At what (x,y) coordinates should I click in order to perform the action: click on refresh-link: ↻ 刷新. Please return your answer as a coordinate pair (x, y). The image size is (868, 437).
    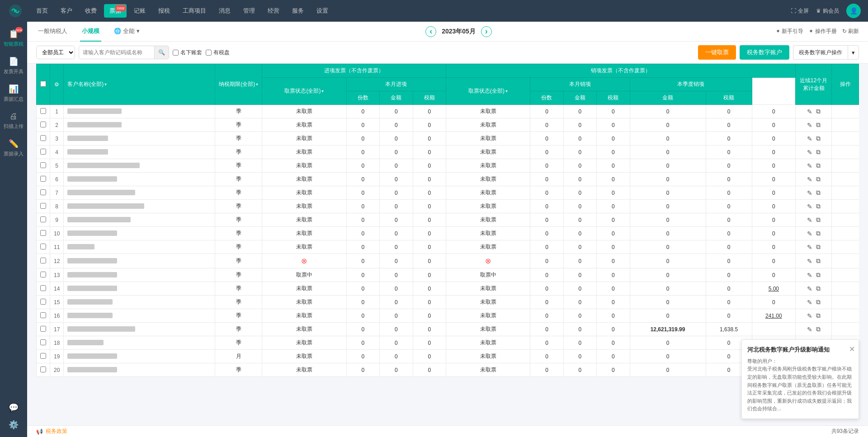
    Looking at the image, I should click on (851, 32).